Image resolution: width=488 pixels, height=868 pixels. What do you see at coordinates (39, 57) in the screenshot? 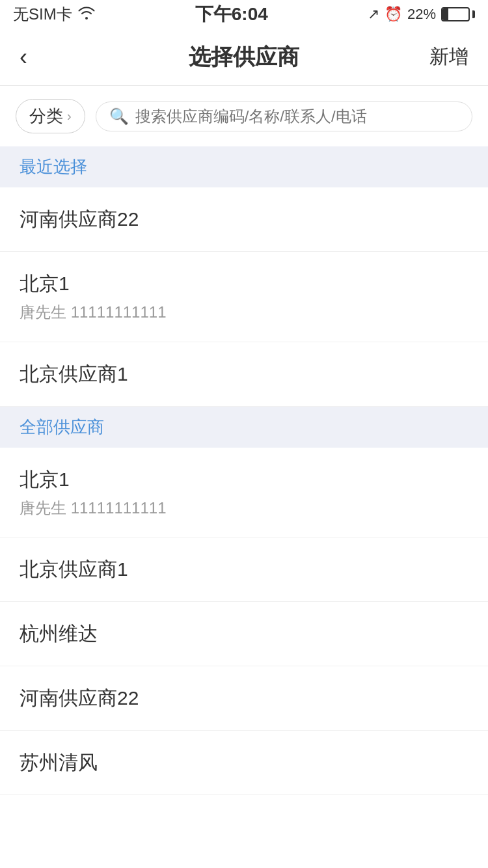
I see `back-button: ‹` at bounding box center [39, 57].